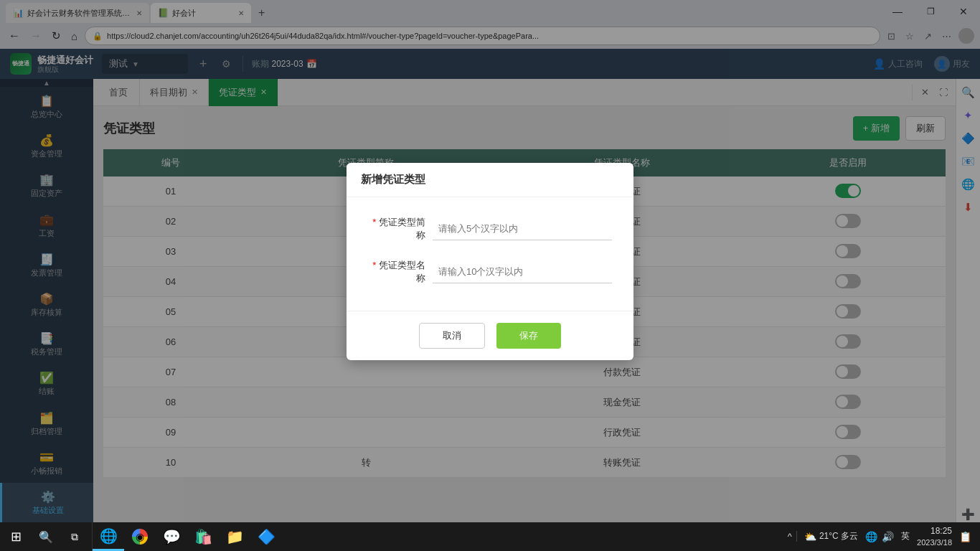 The height and width of the screenshot is (551, 980). Describe the element at coordinates (140, 537) in the screenshot. I see `taskbar-app-chrome: ◉` at that location.